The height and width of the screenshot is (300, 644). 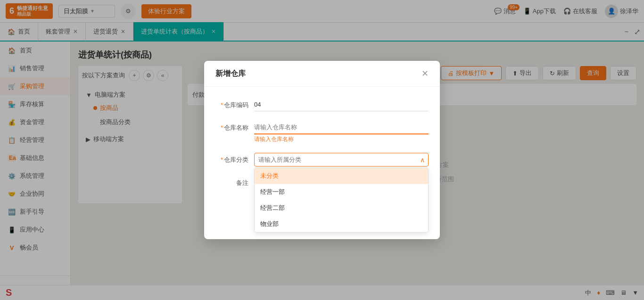 I want to click on warehouse-category-input, so click(x=341, y=159).